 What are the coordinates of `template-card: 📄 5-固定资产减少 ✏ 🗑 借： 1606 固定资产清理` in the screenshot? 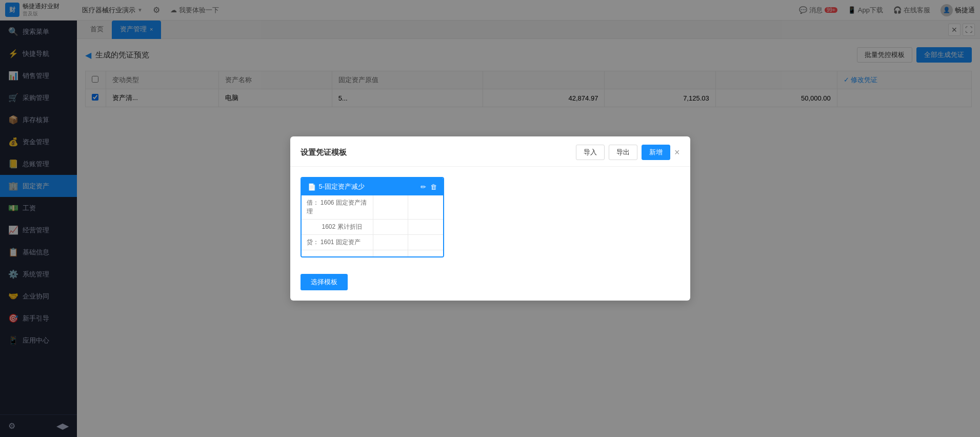 It's located at (372, 217).